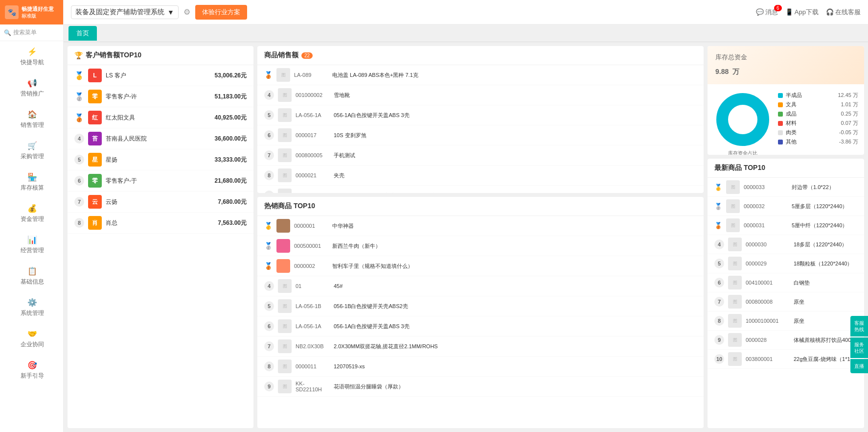  Describe the element at coordinates (31, 276) in the screenshot. I see `sidebar-item-basic: 📋 基础信息` at that location.